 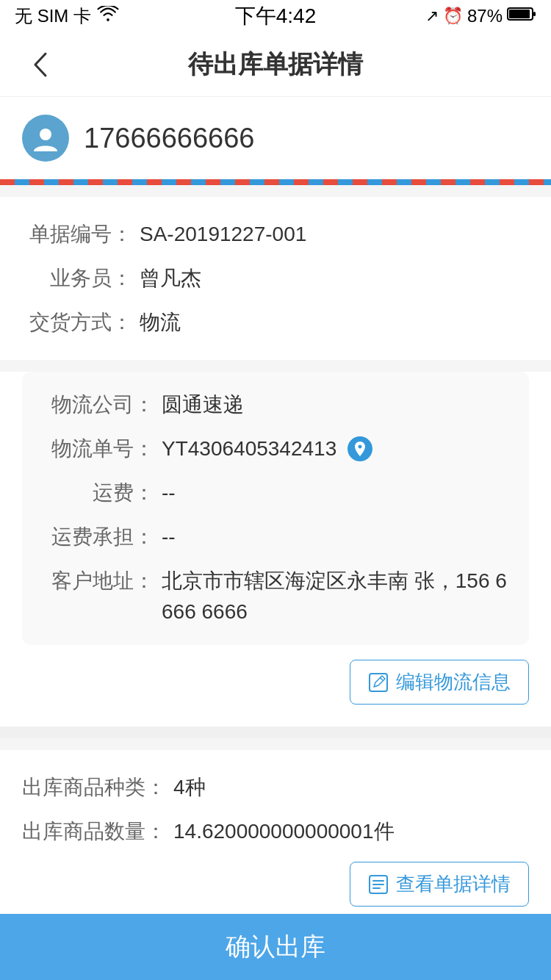 I want to click on logistics-company-value: 圆通速递, so click(x=334, y=405).